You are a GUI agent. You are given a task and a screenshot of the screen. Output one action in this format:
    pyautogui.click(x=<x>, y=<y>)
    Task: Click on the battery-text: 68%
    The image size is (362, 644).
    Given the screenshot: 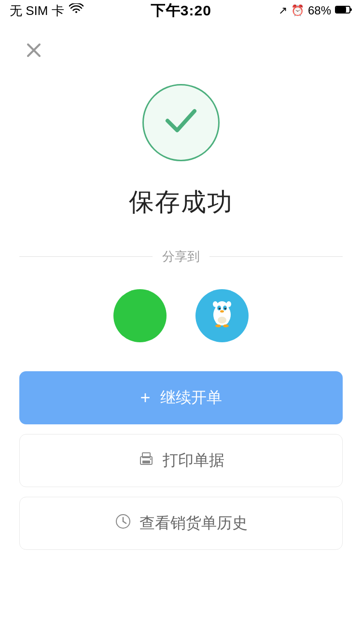 What is the action you would take?
    pyautogui.click(x=320, y=11)
    